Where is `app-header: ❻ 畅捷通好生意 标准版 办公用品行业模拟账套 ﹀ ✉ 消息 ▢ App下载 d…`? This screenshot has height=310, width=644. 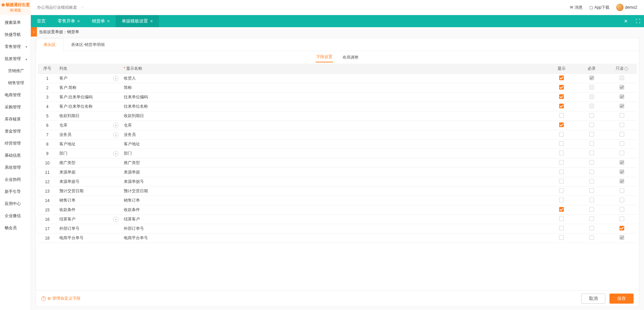
app-header: ❻ 畅捷通好生意 标准版 办公用品行业模拟账套 ﹀ ✉ 消息 ▢ App下载 d… is located at coordinates (322, 7).